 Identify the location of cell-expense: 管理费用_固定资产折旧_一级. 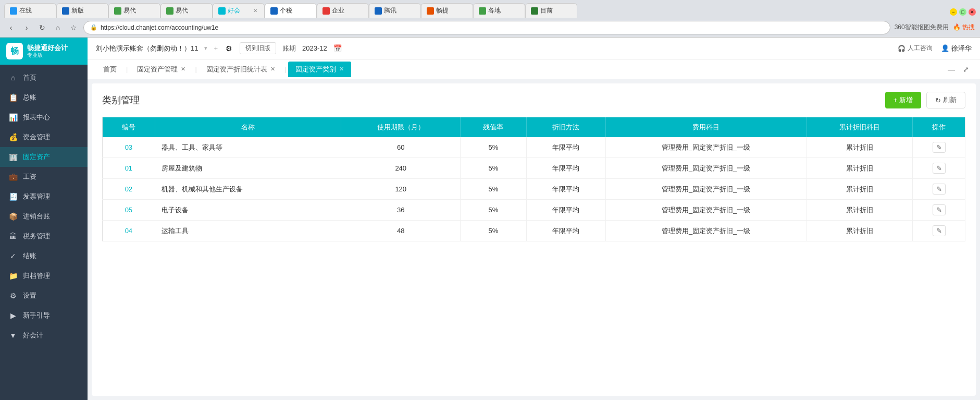
(706, 210).